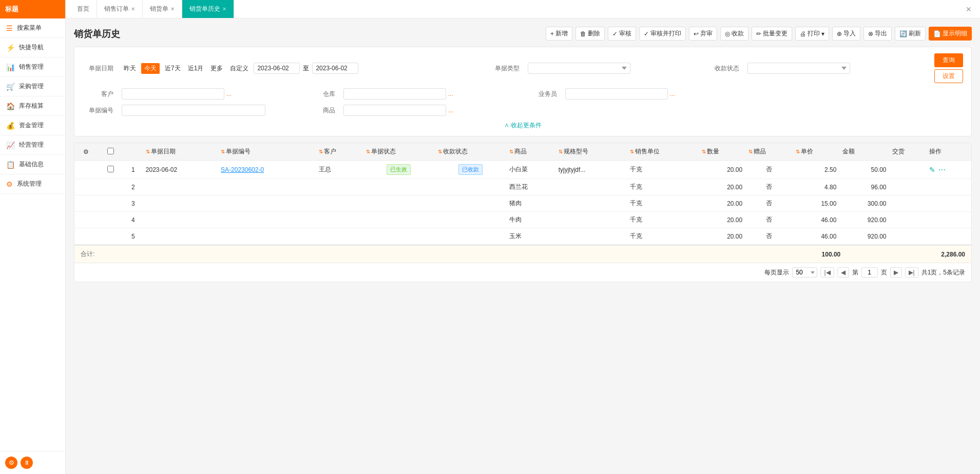  Describe the element at coordinates (31, 86) in the screenshot. I see `sidebar-item-label: 采购管理` at that location.